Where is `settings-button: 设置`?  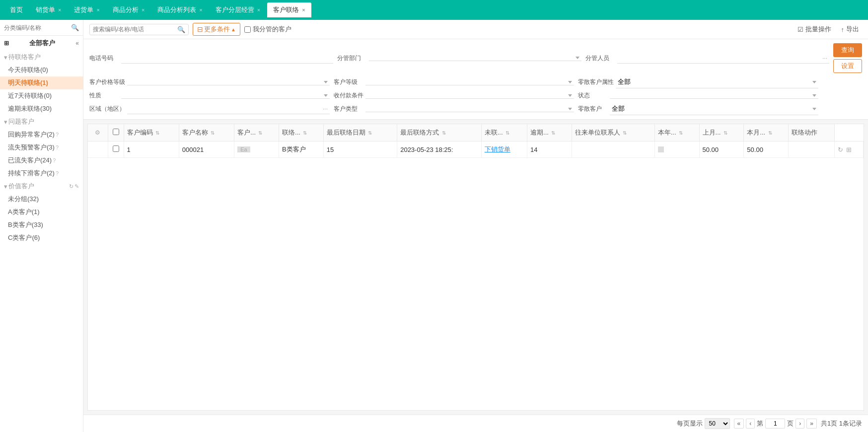
settings-button: 设置 is located at coordinates (848, 66).